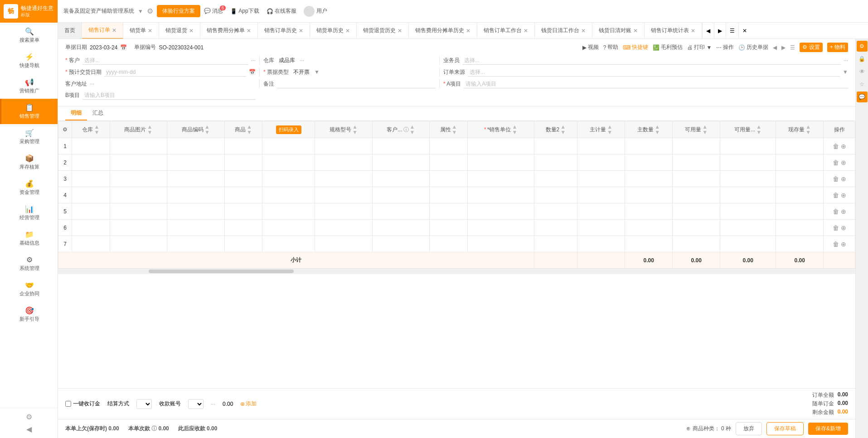 This screenshot has height=438, width=868. I want to click on tab-close-5: ✕, so click(301, 31).